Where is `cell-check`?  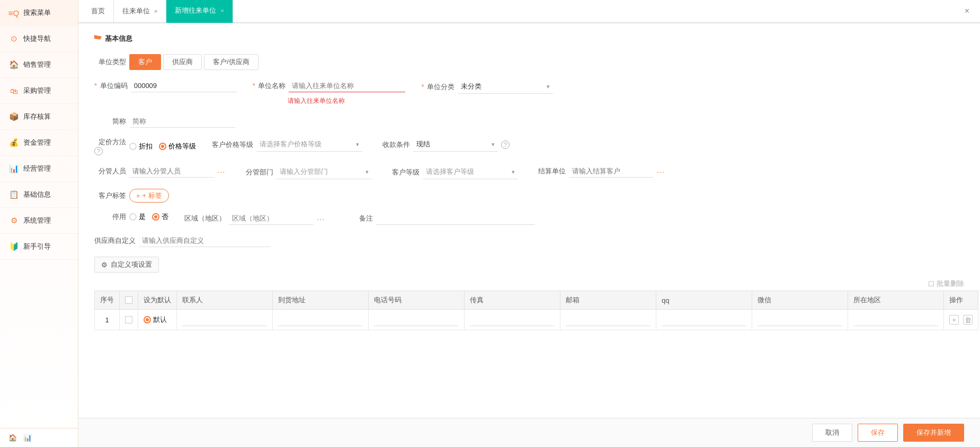 cell-check is located at coordinates (129, 320).